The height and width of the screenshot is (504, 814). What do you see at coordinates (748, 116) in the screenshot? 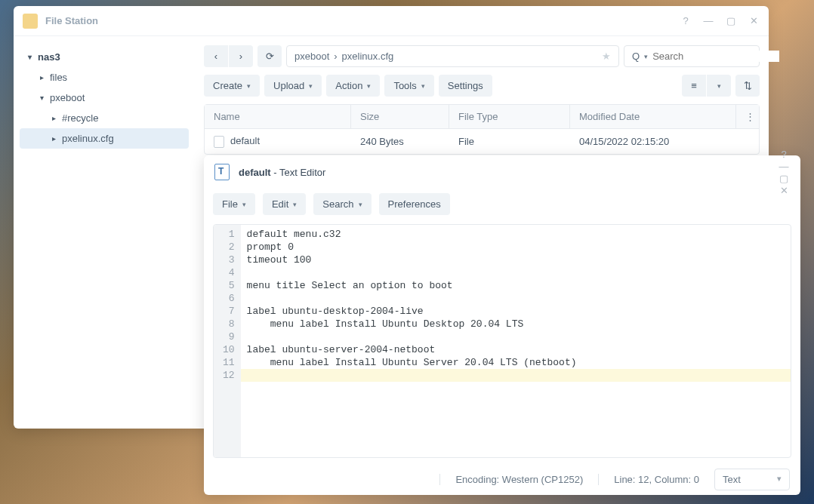
I see `col-more-icon: ⋮` at bounding box center [748, 116].